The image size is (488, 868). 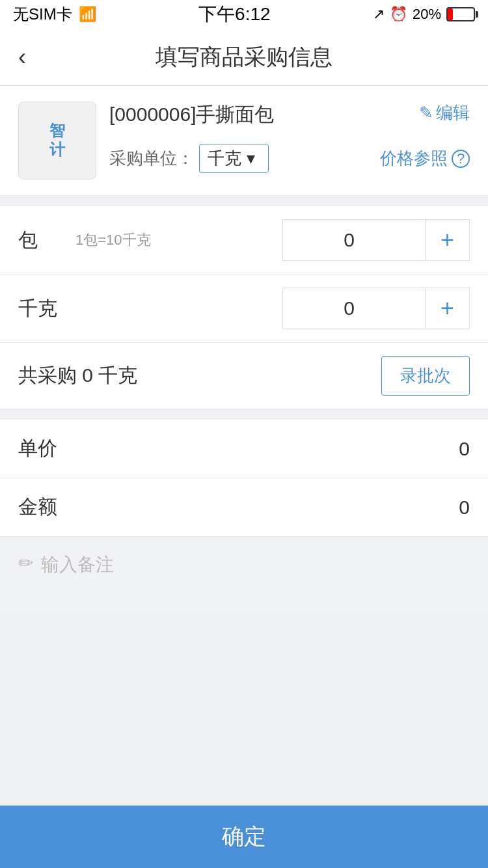 I want to click on remark-placeholder: 输入备注, so click(x=77, y=565).